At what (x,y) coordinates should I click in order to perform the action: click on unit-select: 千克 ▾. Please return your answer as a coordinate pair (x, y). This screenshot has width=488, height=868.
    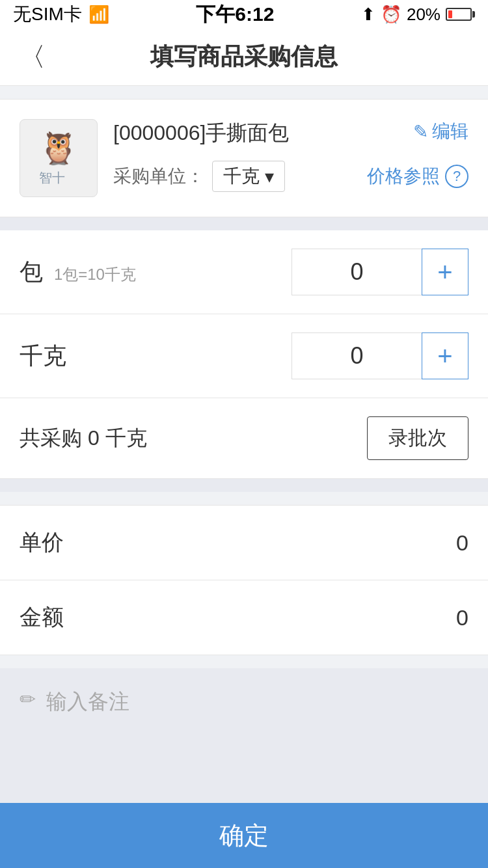
    Looking at the image, I should click on (249, 176).